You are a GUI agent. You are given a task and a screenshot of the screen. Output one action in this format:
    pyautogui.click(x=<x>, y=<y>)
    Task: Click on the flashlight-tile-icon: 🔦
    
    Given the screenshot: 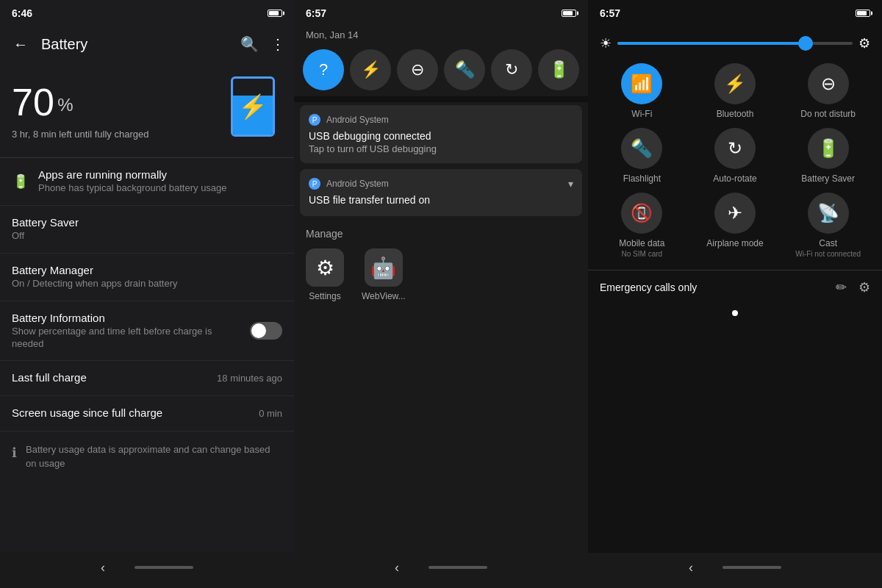 What is the action you would take?
    pyautogui.click(x=465, y=70)
    